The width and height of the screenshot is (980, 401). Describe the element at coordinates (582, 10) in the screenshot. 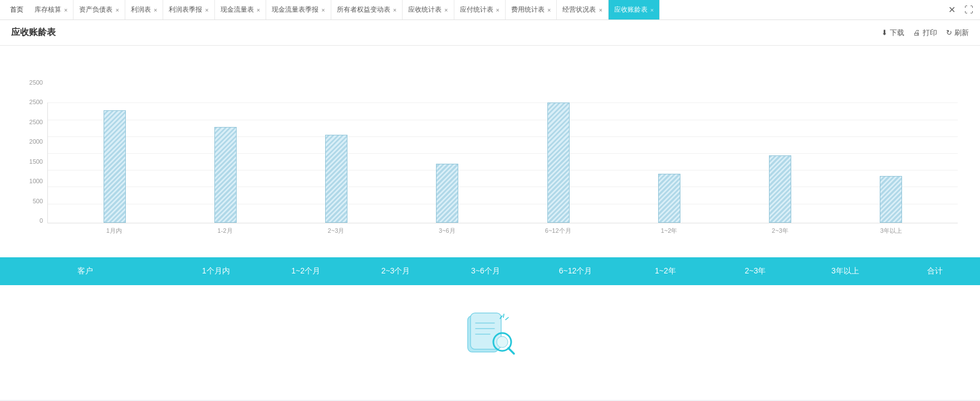

I see `tab-operations: 经营状况表 ×` at that location.